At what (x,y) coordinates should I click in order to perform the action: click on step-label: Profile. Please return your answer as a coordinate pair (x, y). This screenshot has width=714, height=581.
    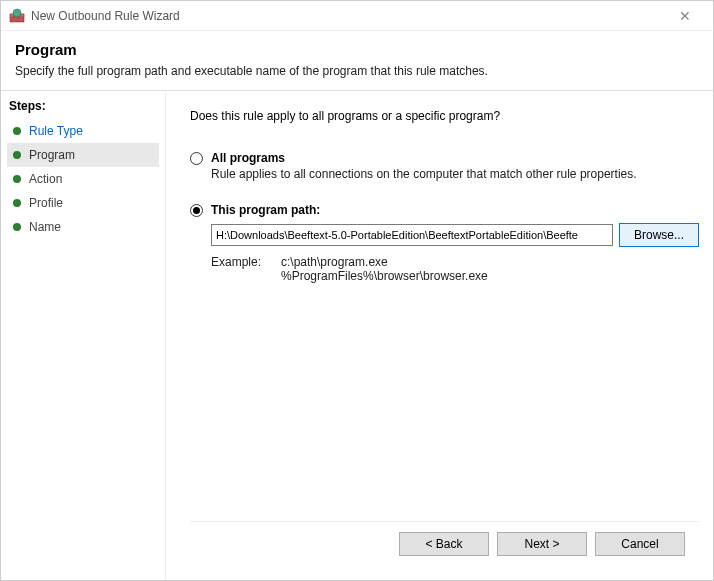
    Looking at the image, I should click on (46, 203).